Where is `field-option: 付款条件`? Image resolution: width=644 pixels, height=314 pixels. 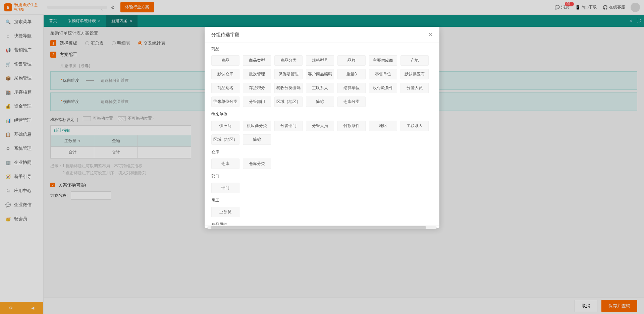
field-option: 付款条件 is located at coordinates (352, 126).